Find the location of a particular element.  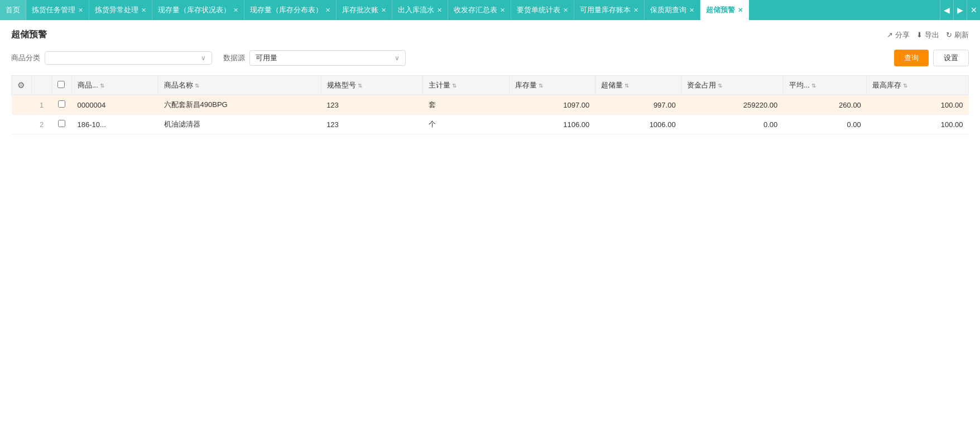

th-product-name: 商品名称 ⇅ is located at coordinates (240, 86).